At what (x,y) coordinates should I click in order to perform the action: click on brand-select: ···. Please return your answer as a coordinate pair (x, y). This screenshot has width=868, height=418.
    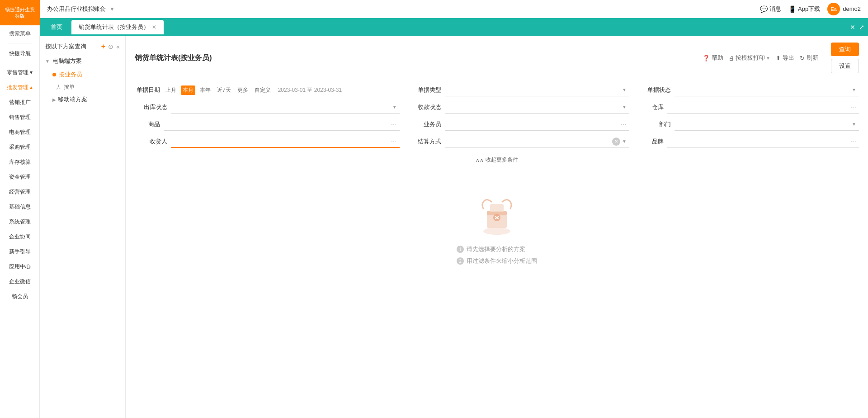
    Looking at the image, I should click on (763, 142).